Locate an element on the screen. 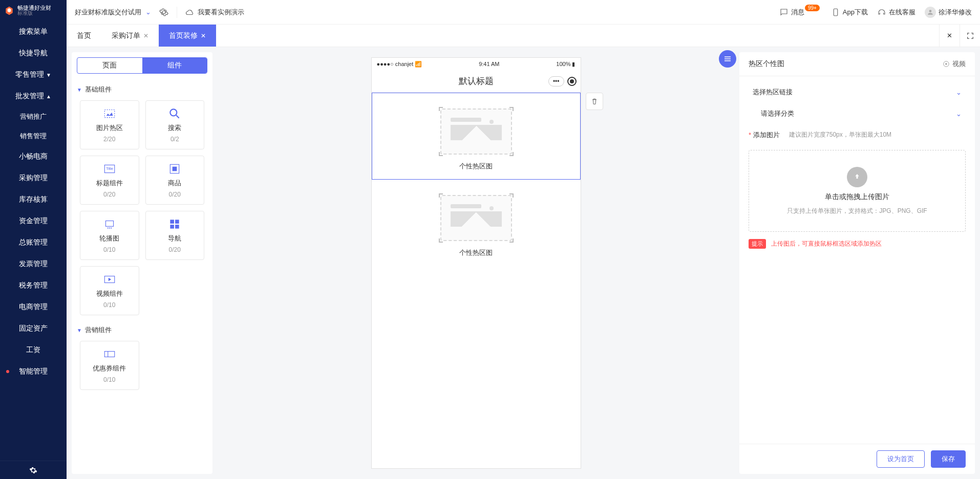 The height and width of the screenshot is (479, 980). card-image-hotspot: 图片热区2/20 is located at coordinates (110, 125).